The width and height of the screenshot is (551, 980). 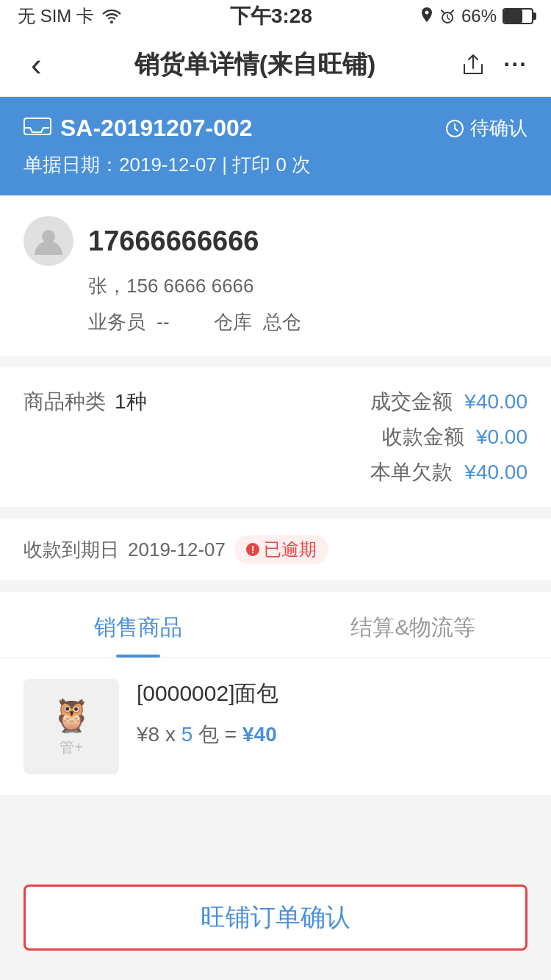 What do you see at coordinates (332, 693) in the screenshot?
I see `product-name: [0000002]面包` at bounding box center [332, 693].